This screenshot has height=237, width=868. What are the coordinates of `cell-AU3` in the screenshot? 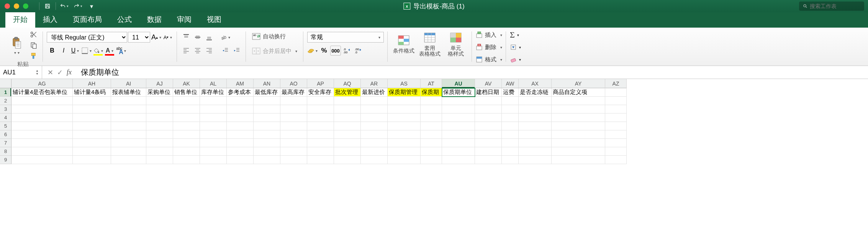 It's located at (459, 109).